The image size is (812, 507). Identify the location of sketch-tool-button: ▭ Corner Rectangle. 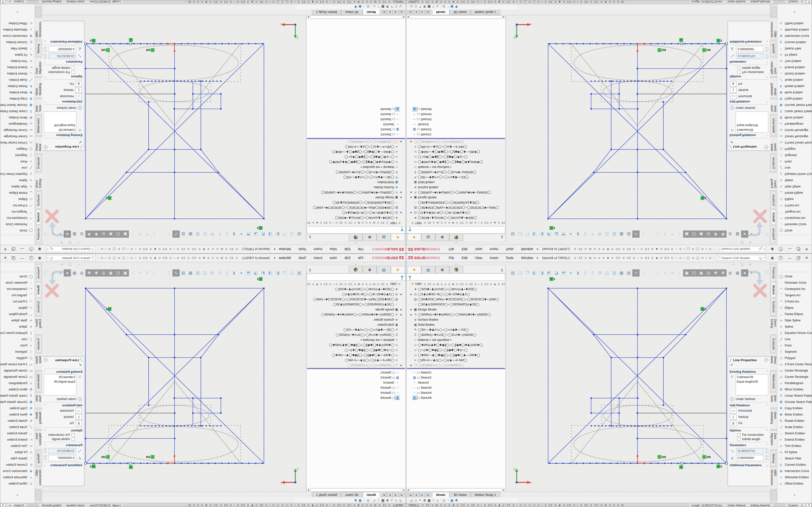
(17, 130).